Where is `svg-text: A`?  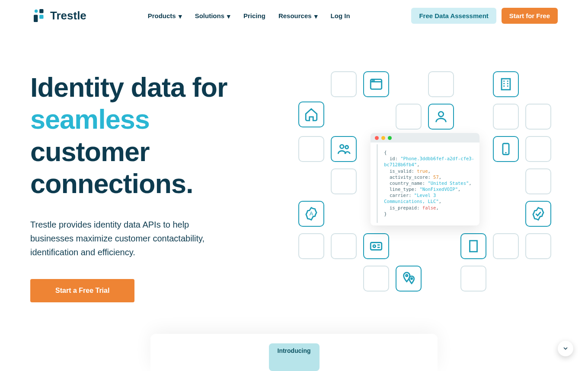
svg-text: A is located at coordinates (311, 213).